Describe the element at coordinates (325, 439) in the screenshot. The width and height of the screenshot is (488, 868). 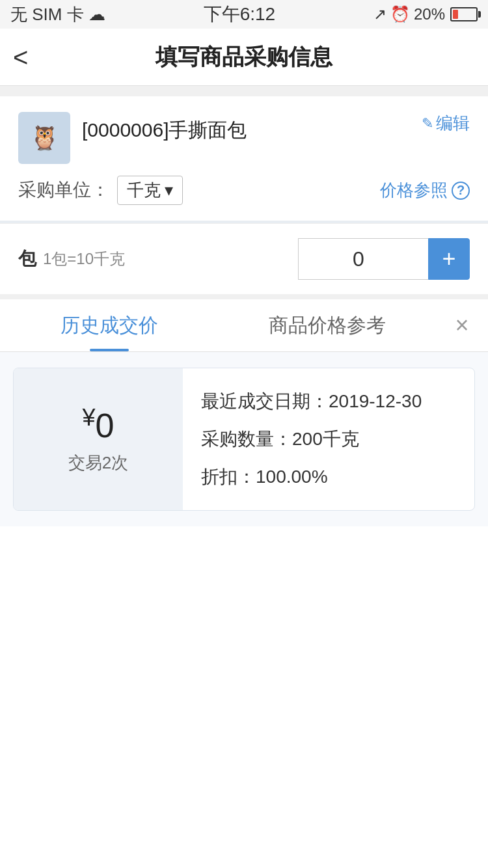
I see `qty-detail-value: 200千克` at that location.